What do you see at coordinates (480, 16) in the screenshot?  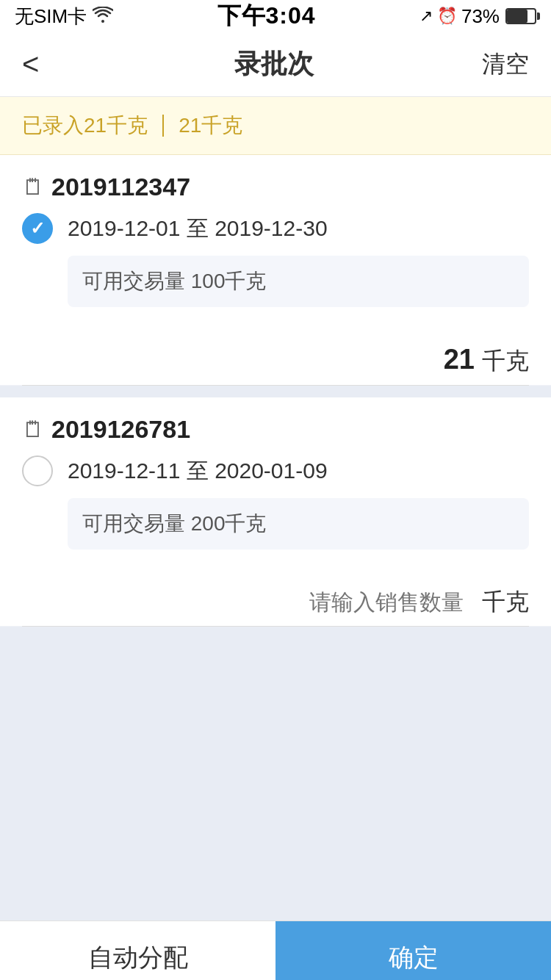 I see `battery-percent: 73%` at bounding box center [480, 16].